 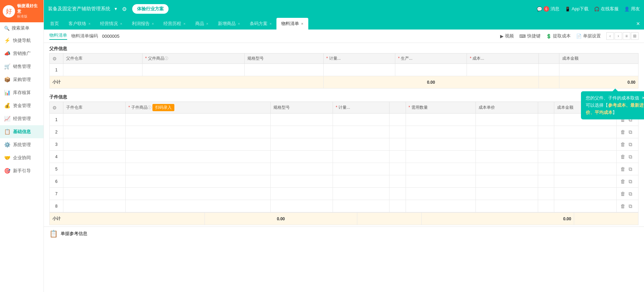 What do you see at coordinates (55, 108) in the screenshot?
I see `child-settings-icon: ⚙` at bounding box center [55, 108].